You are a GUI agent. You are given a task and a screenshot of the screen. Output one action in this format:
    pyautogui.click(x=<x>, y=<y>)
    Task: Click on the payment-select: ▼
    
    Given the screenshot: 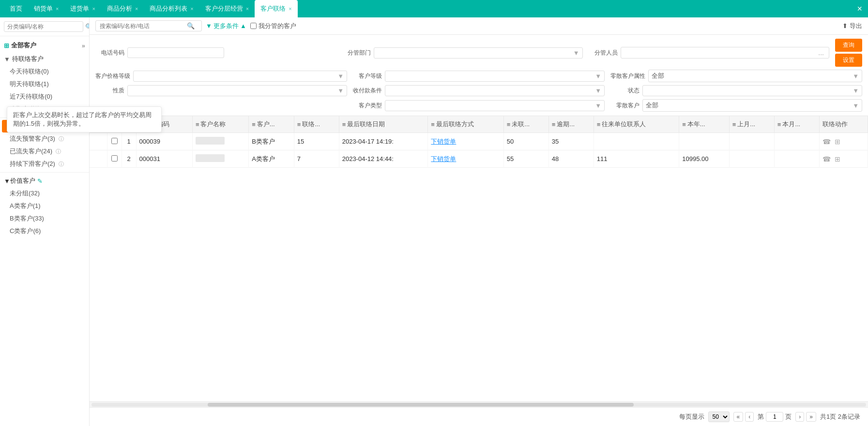 What is the action you would take?
    pyautogui.click(x=495, y=91)
    